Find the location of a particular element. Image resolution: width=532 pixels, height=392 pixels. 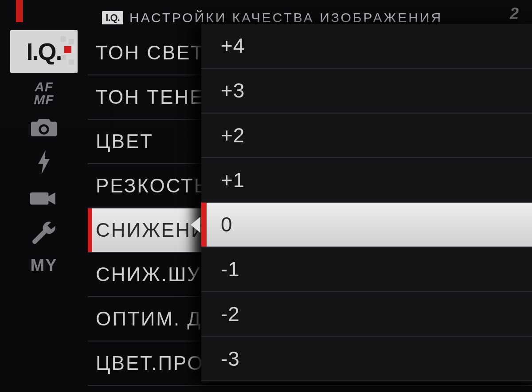

value-option: -1 is located at coordinates (367, 270).